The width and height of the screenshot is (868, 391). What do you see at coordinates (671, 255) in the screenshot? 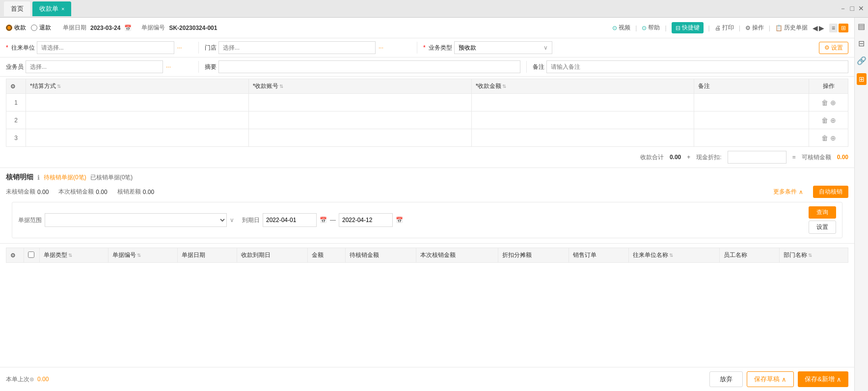
I see `sort-counterparty: ⇅` at bounding box center [671, 255].